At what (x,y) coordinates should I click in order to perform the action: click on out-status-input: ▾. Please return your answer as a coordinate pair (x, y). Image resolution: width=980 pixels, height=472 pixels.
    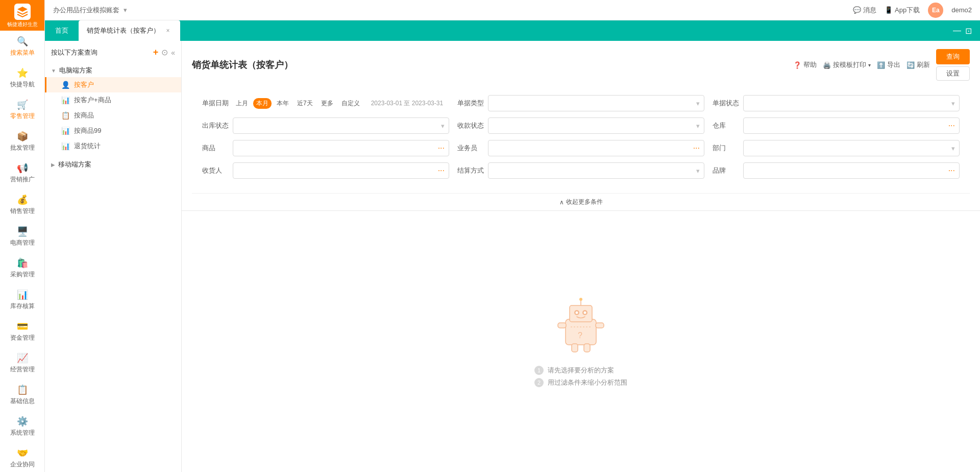
    Looking at the image, I should click on (341, 126).